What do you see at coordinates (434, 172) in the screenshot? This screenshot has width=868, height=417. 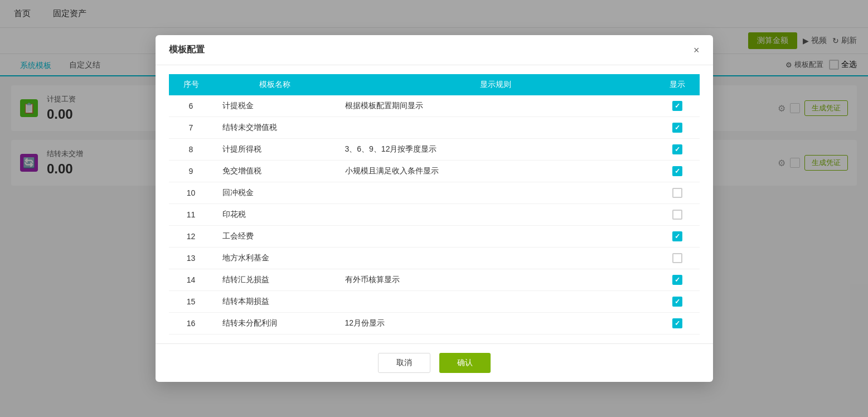 I see `table-row: 9免交增值税小规模且满足收入条件显示` at bounding box center [434, 172].